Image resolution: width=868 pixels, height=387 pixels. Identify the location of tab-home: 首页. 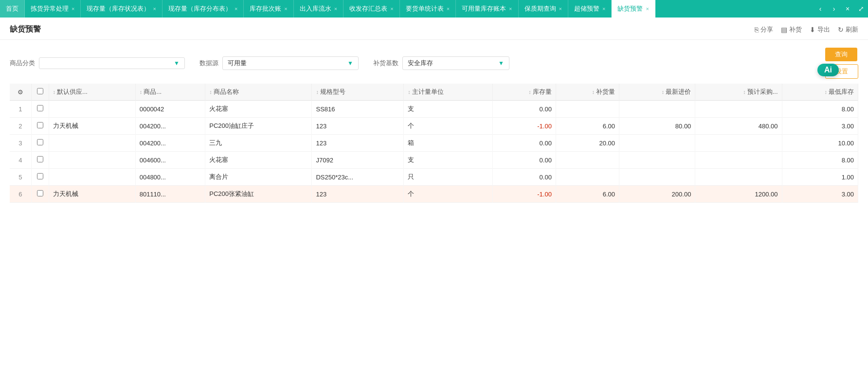
(13, 9).